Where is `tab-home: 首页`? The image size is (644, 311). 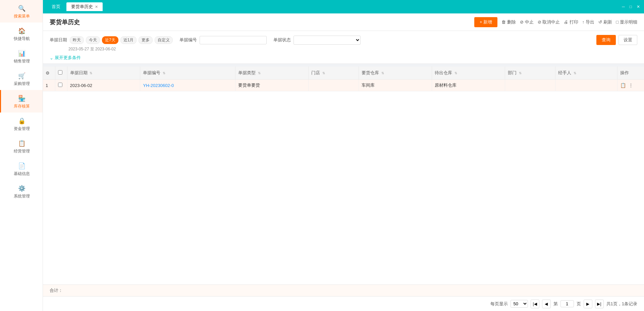 tab-home: 首页 is located at coordinates (56, 7).